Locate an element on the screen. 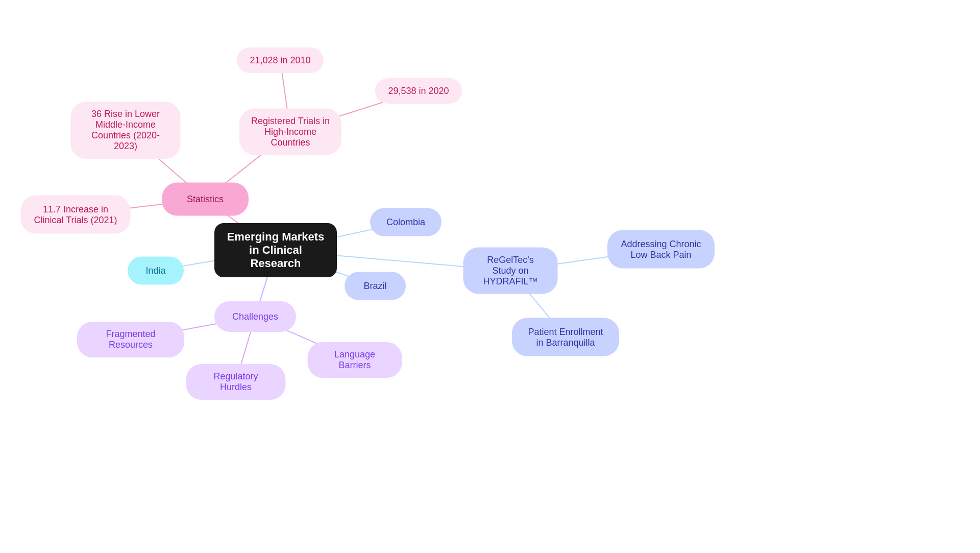 The image size is (980, 553). node-addressing-pain: Addressing Chronic Low Back Pain is located at coordinates (661, 249).